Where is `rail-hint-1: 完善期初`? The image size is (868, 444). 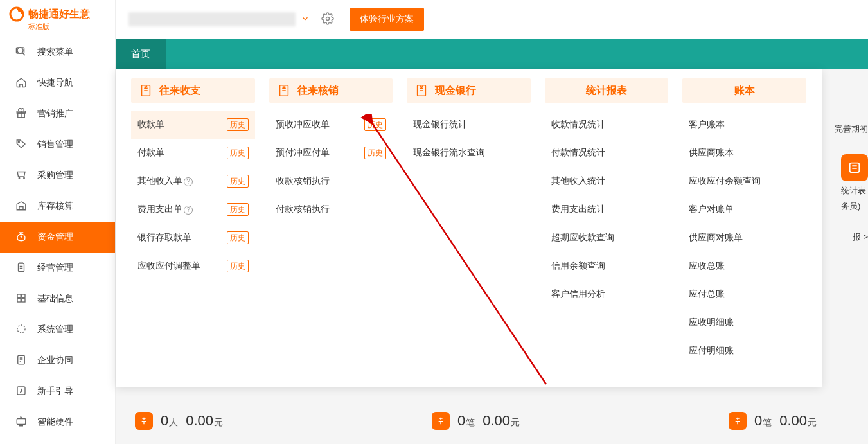 rail-hint-1: 完善期初 is located at coordinates (851, 129).